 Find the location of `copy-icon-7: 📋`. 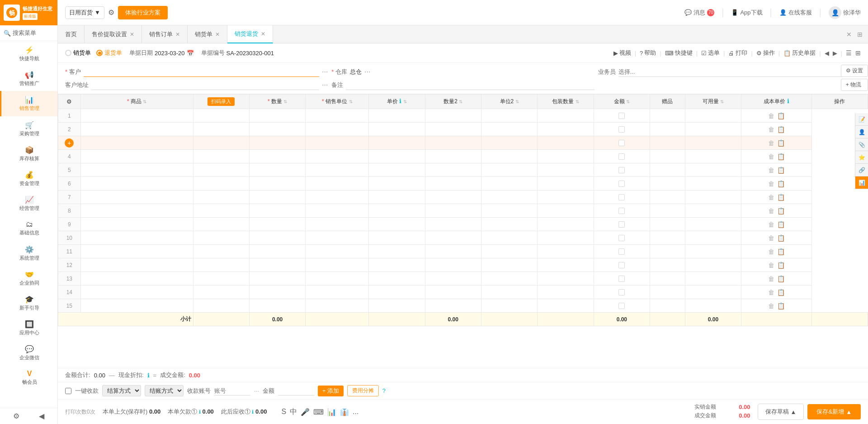

copy-icon-7: 📋 is located at coordinates (781, 197).